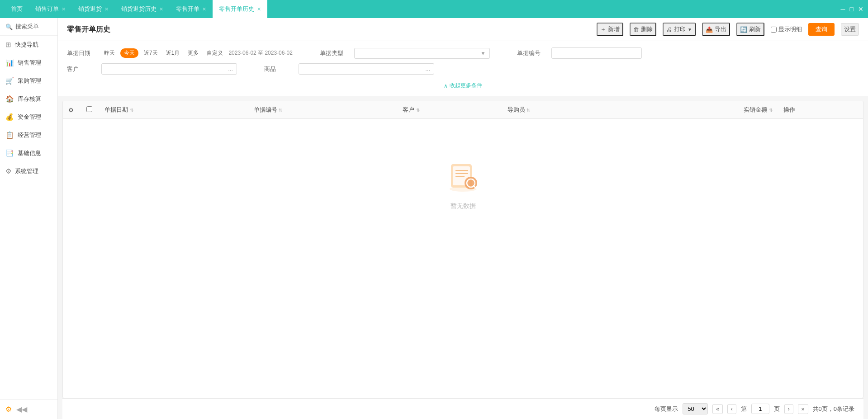 The width and height of the screenshot is (868, 419). What do you see at coordinates (834, 409) in the screenshot?
I see `total-text: 共0页，0条记录` at bounding box center [834, 409].